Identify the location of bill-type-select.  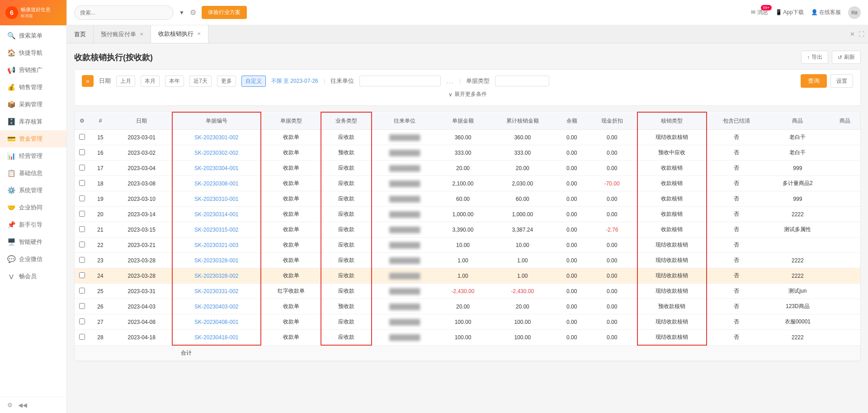
(522, 81).